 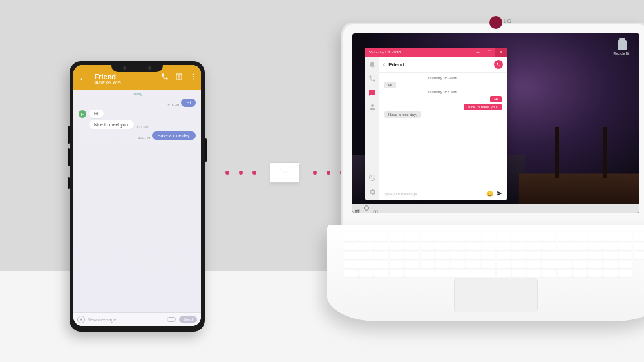 What do you see at coordinates (384, 64) in the screenshot?
I see `back-arrow-icon: ‹` at bounding box center [384, 64].